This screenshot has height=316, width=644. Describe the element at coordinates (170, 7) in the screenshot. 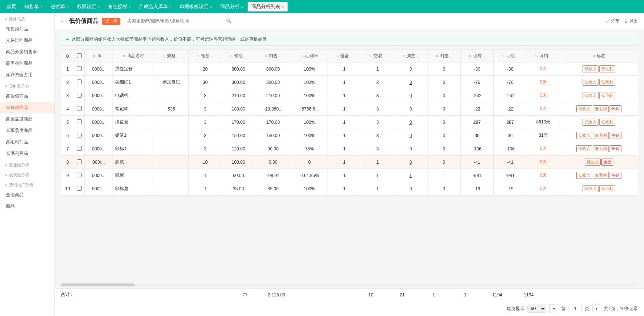

I see `nav-finished-goods-close: ×` at that location.